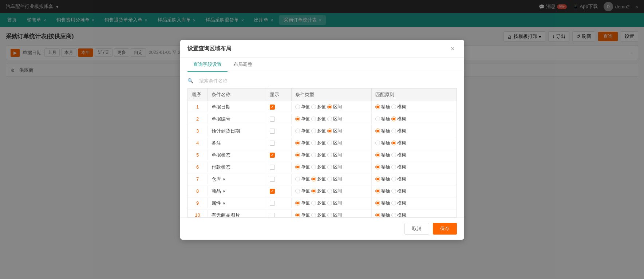 This screenshot has height=279, width=644. I want to click on col-header-order: 顺序, so click(198, 95).